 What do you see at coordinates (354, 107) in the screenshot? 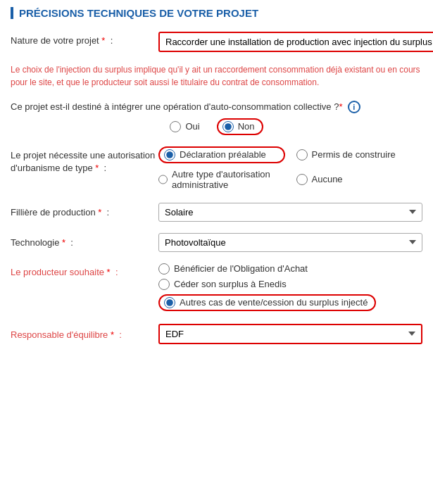
I see `autoconso-info-icon: i` at bounding box center [354, 107].